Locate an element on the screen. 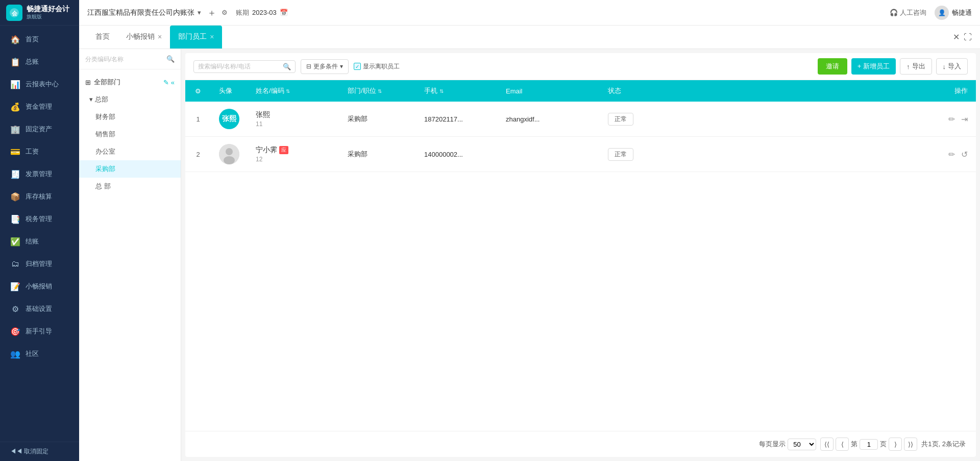 This screenshot has height=461, width=980. company-settings-icon: ⚙ is located at coordinates (225, 12).